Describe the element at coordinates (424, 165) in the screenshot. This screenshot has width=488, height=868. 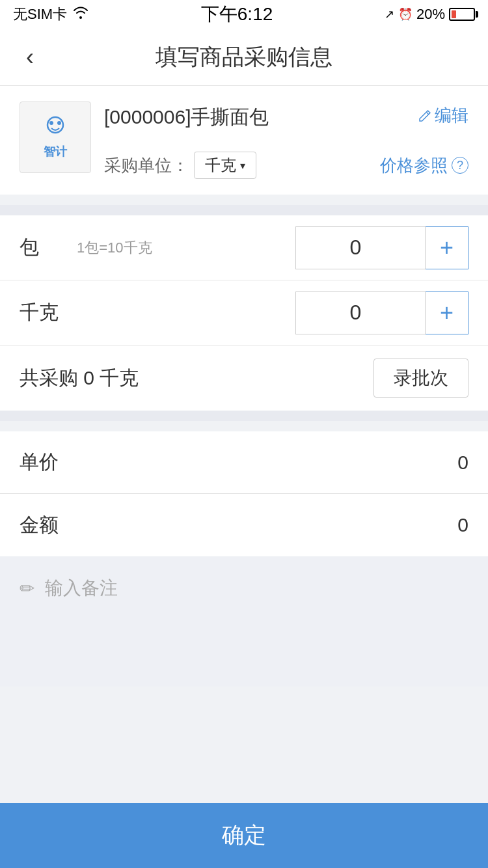
I see `price-reference-button: 价格参照 ?` at that location.